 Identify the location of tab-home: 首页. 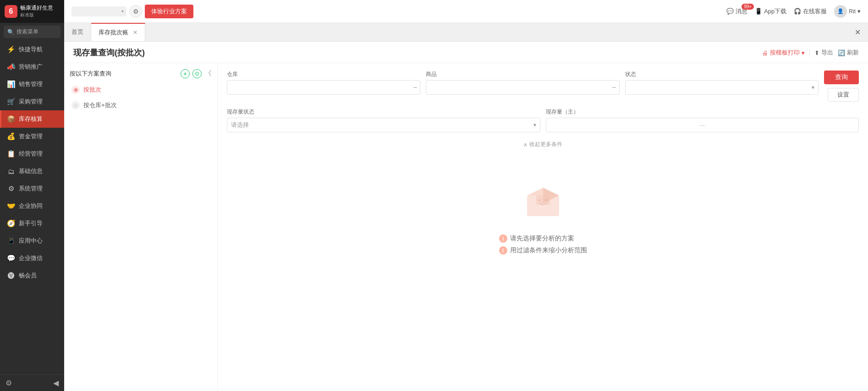
(78, 32).